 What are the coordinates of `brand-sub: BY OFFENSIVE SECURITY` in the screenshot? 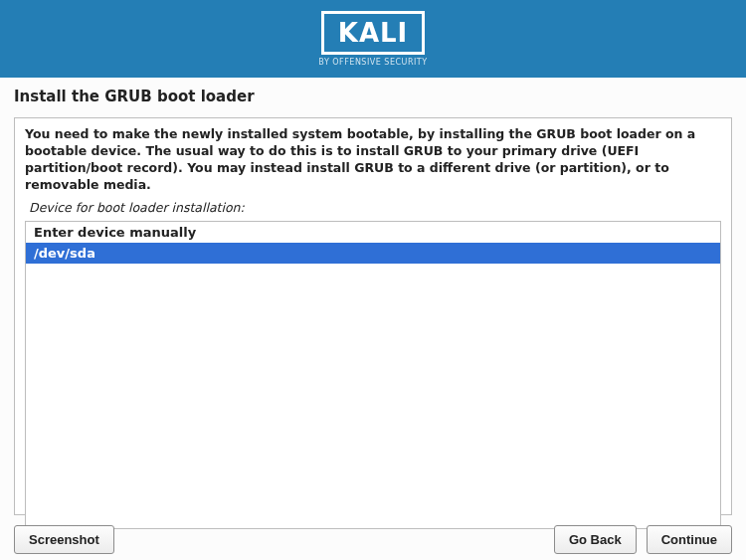 It's located at (372, 62).